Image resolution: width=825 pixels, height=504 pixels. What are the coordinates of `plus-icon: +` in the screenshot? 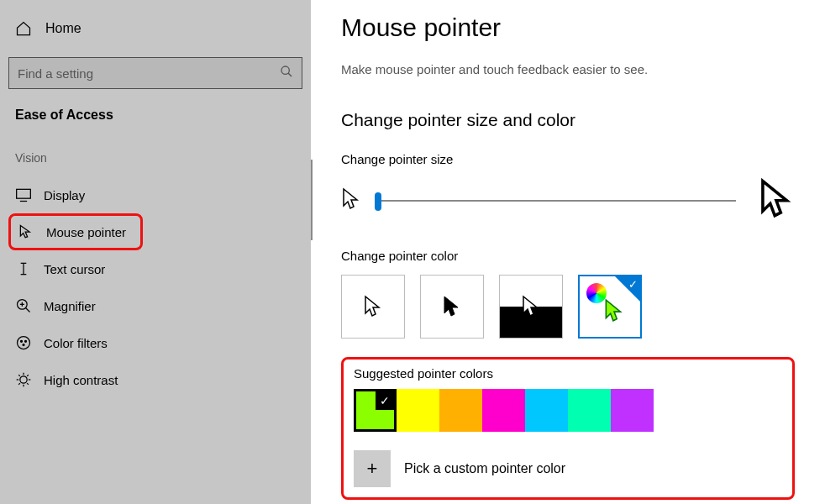 It's located at (372, 469).